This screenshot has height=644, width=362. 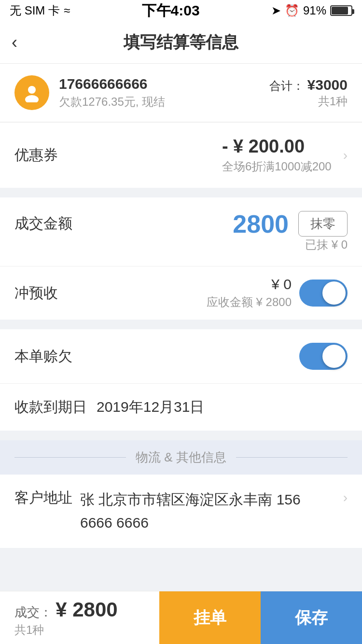 What do you see at coordinates (292, 458) in the screenshot?
I see `divider-line-right` at bounding box center [292, 458].